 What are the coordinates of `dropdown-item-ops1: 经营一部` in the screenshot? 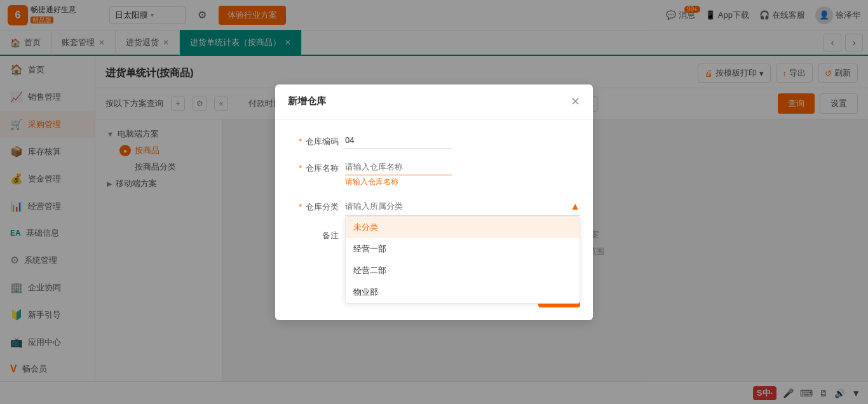 It's located at (463, 249).